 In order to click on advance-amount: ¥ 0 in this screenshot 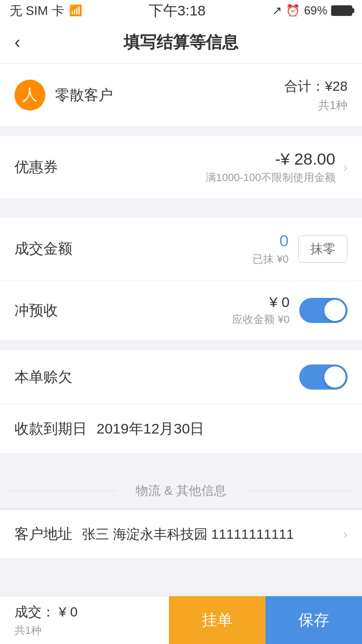, I will do `click(261, 302)`.